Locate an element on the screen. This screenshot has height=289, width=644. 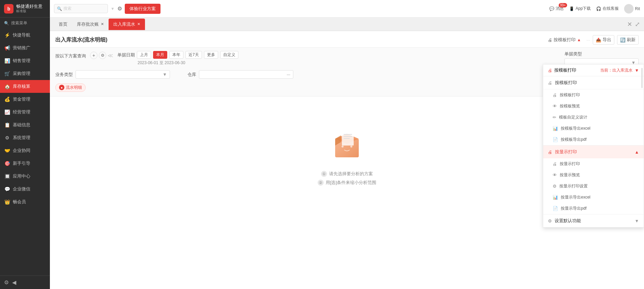
window-maximize-icon: ⤢ is located at coordinates (637, 24).